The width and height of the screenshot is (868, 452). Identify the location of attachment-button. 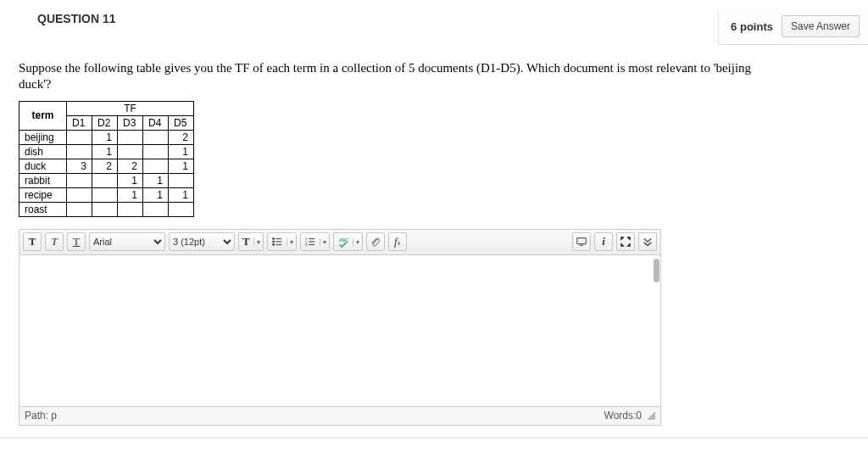
(376, 242).